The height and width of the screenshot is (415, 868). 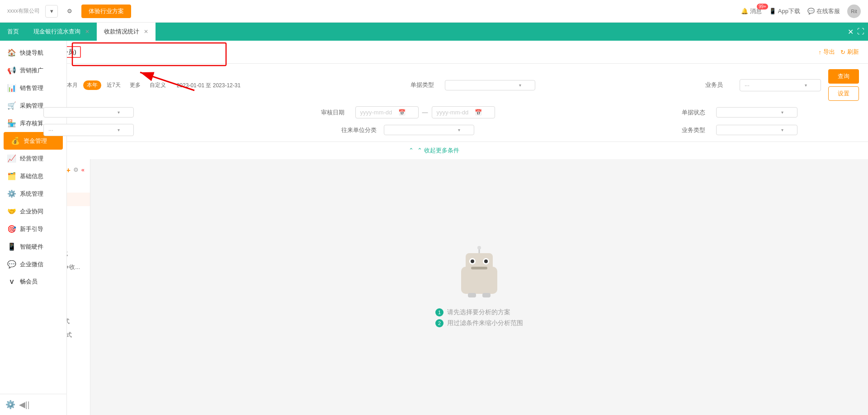 I want to click on member-icon: V, so click(x=12, y=282).